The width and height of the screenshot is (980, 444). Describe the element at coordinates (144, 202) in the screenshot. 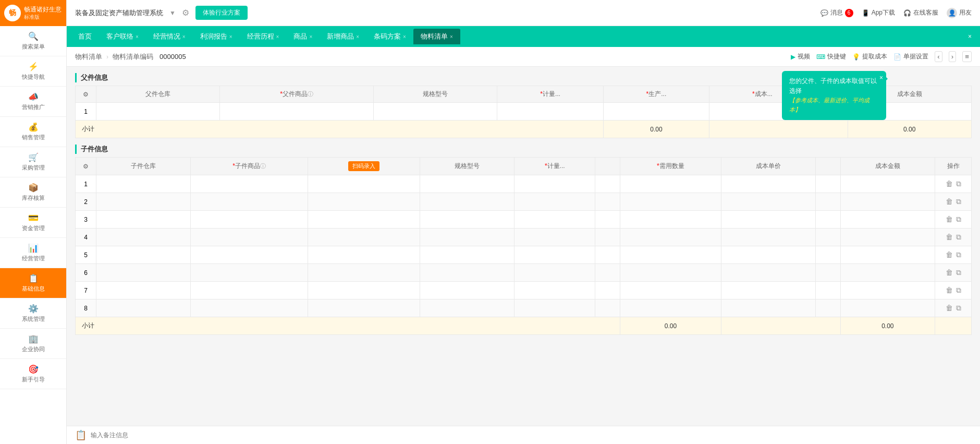

I see `child-row-2-wh` at that location.